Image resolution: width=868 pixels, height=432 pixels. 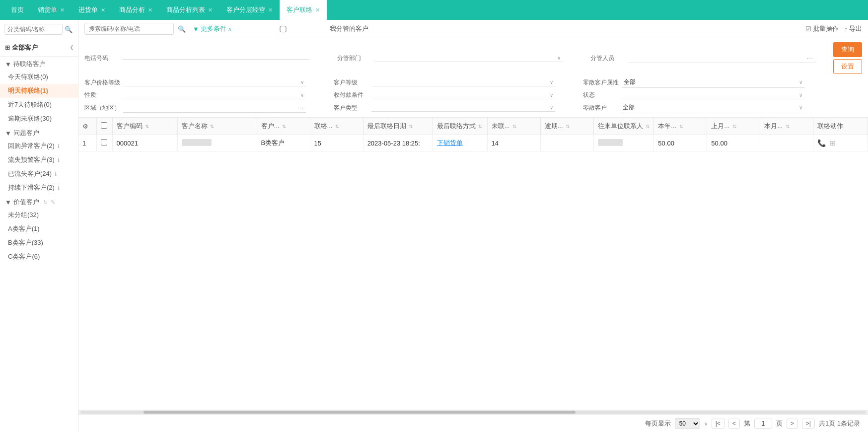 What do you see at coordinates (92, 10) in the screenshot?
I see `nav-purchase-order: 进货单 ✕` at bounding box center [92, 10].